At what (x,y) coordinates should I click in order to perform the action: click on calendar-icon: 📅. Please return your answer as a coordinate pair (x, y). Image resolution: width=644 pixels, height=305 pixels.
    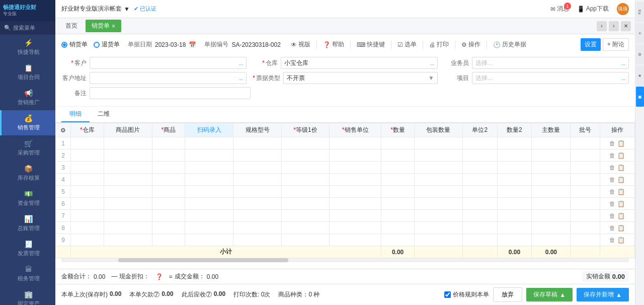
    Looking at the image, I should click on (192, 45).